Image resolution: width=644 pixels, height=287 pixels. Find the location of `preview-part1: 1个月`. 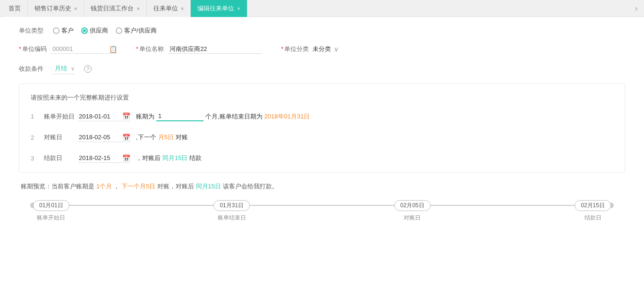

preview-part1: 1个月 is located at coordinates (104, 186).